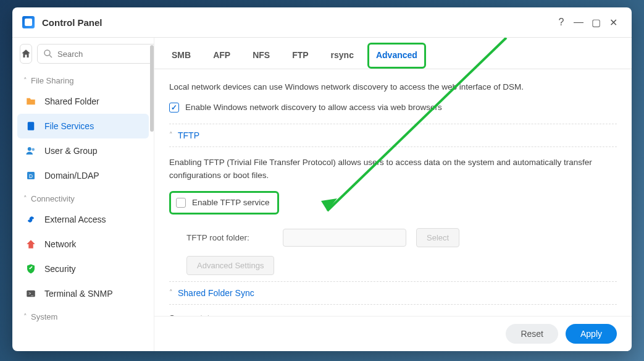 Image resolution: width=644 pixels, height=361 pixels. What do you see at coordinates (396, 56) in the screenshot?
I see `annotation-highlight` at bounding box center [396, 56].